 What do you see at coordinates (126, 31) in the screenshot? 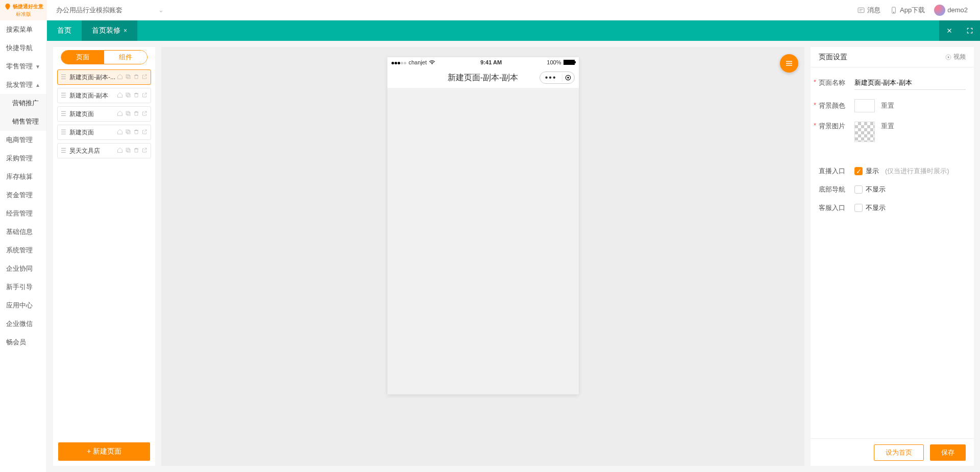
I see `tab-close-icon: ×` at bounding box center [126, 31].